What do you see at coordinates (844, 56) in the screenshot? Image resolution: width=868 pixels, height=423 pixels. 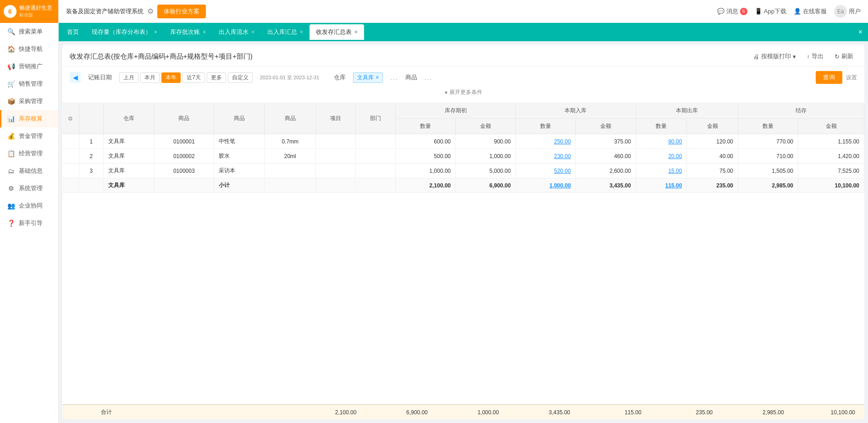 I see `refresh-button: ↻ 刷新` at bounding box center [844, 56].